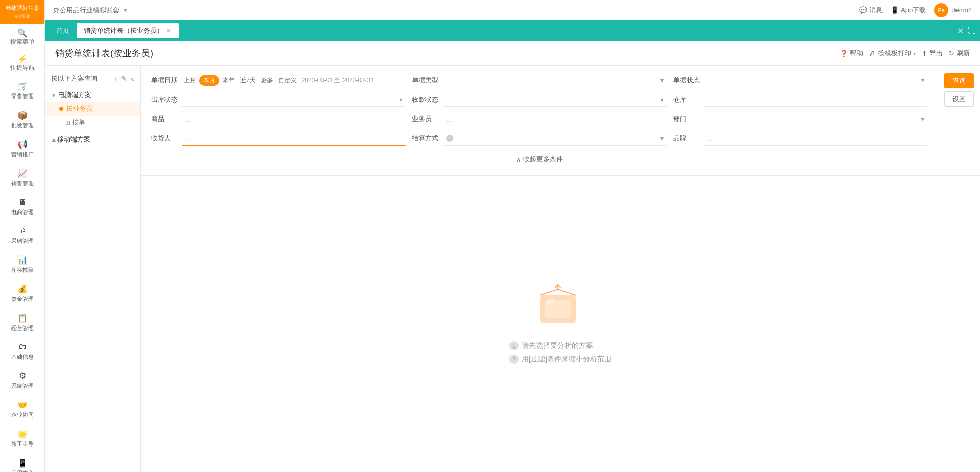 The height and width of the screenshot is (472, 980). What do you see at coordinates (126, 10) in the screenshot?
I see `breadcrumb-dropdown-icon: ▾` at bounding box center [126, 10].